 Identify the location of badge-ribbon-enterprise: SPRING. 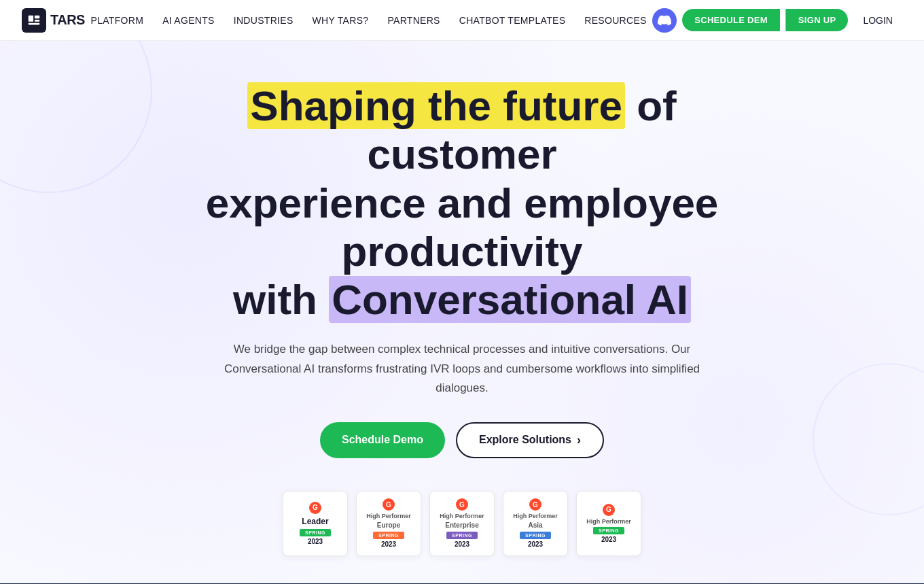
(462, 536).